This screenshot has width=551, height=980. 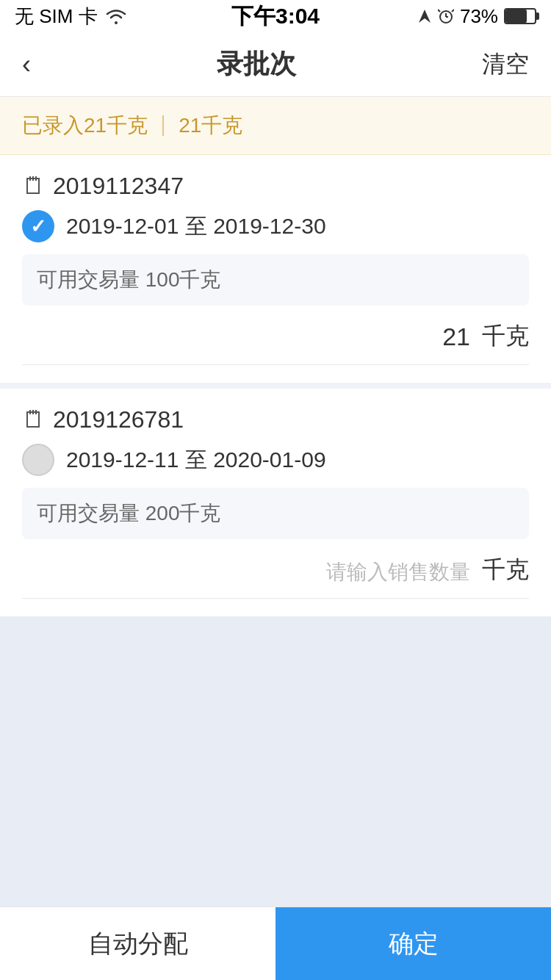 What do you see at coordinates (138, 943) in the screenshot?
I see `auto-distribute-button: 自动分配` at bounding box center [138, 943].